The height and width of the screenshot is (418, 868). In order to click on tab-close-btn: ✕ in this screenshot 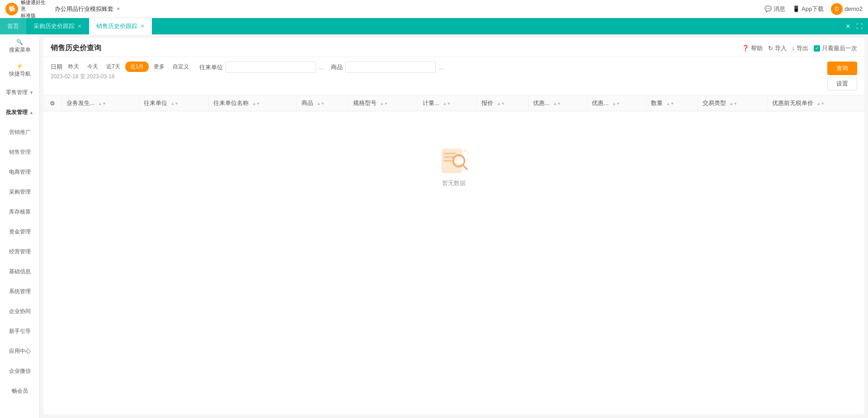, I will do `click(848, 26)`.